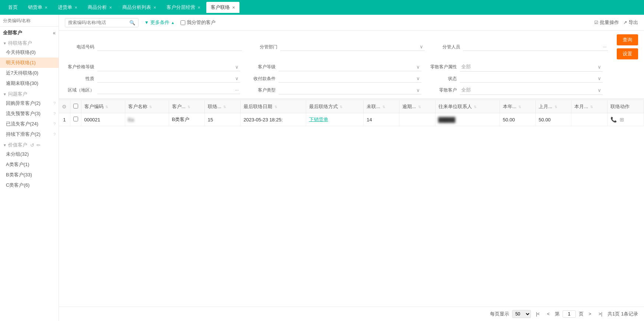 The image size is (644, 321). What do you see at coordinates (103, 107) in the screenshot?
I see `th-code: 客户编码 ⇅` at bounding box center [103, 107].